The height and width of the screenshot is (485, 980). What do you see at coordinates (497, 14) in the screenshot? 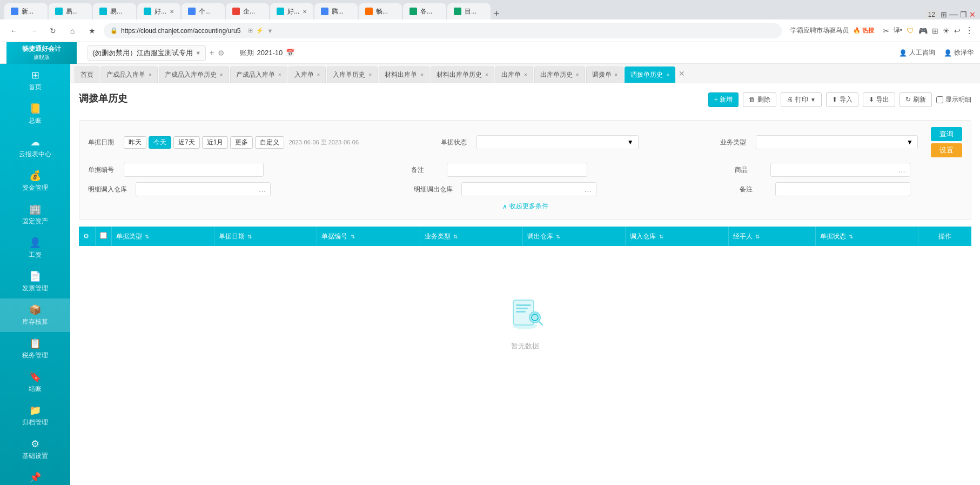
I see `new-tab-button: +` at bounding box center [497, 14].